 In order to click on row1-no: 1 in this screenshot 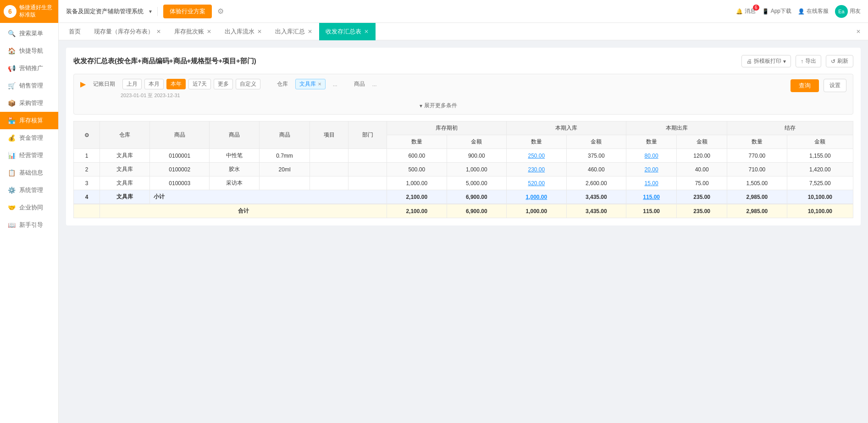, I will do `click(87, 156)`.